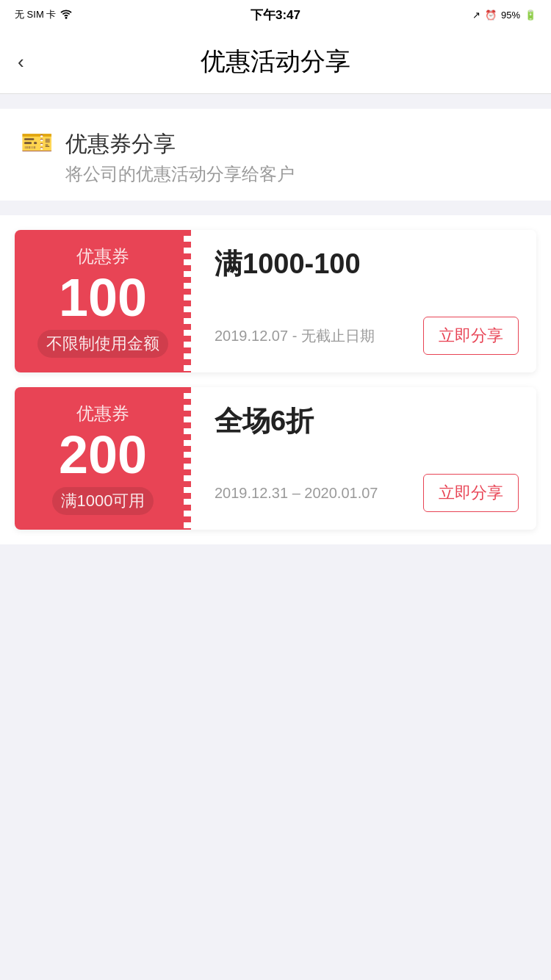  What do you see at coordinates (180, 144) in the screenshot?
I see `section-title: 优惠券分享` at bounding box center [180, 144].